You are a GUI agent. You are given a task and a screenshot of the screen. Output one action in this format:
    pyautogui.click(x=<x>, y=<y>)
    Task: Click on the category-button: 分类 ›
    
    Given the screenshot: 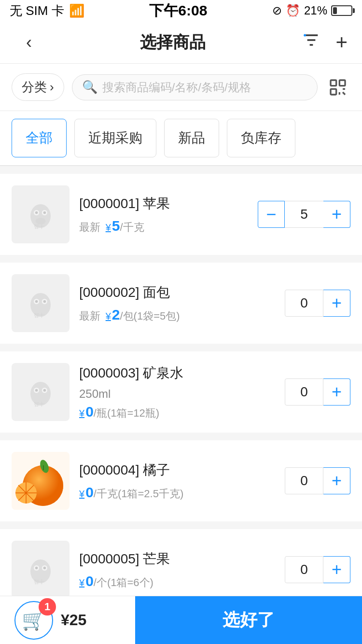 What is the action you would take?
    pyautogui.click(x=38, y=87)
    